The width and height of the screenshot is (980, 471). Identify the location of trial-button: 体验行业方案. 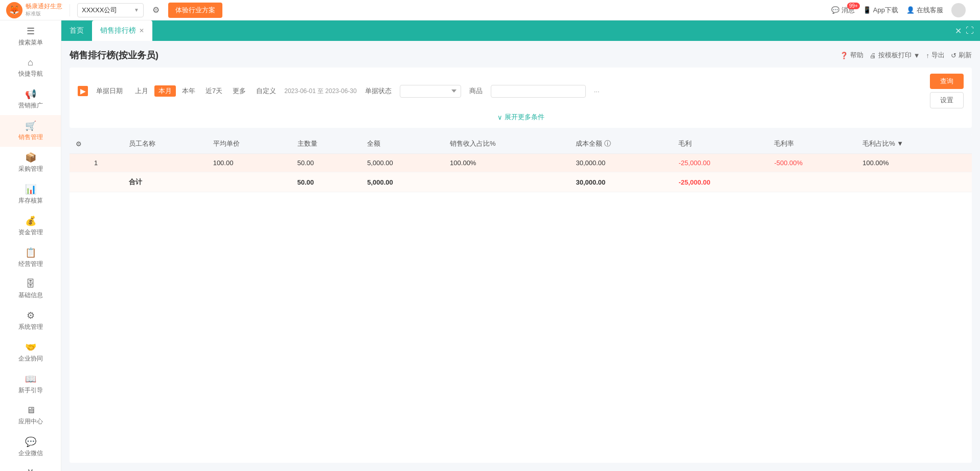
(195, 10).